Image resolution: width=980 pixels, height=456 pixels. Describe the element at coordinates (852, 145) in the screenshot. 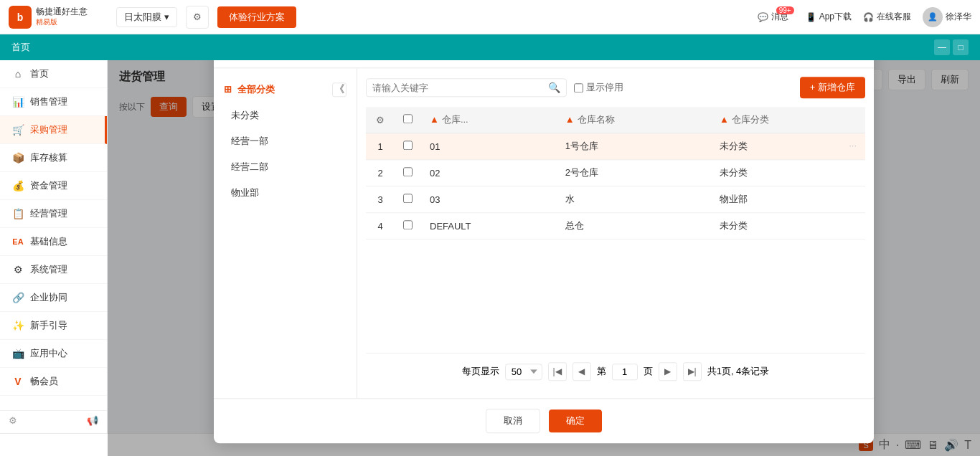

I see `row-actions: ···` at that location.